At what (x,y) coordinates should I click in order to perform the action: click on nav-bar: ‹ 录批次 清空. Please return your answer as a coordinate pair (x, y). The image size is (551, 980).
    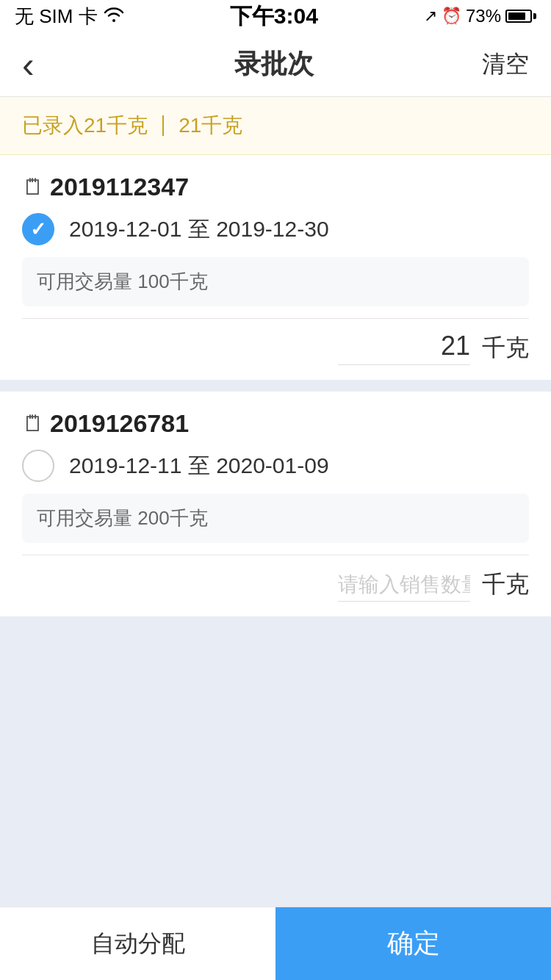
    Looking at the image, I should click on (276, 65).